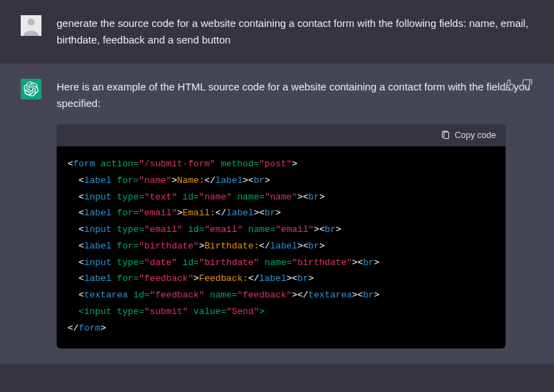  I want to click on user-avatar, so click(31, 26).